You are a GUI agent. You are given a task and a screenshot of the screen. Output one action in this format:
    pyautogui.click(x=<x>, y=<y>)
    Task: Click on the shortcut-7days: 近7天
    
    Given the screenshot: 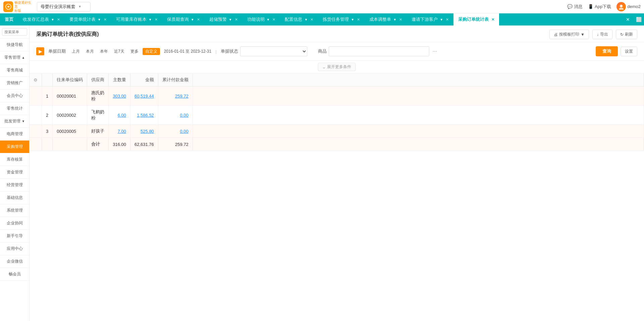 What is the action you would take?
    pyautogui.click(x=119, y=52)
    